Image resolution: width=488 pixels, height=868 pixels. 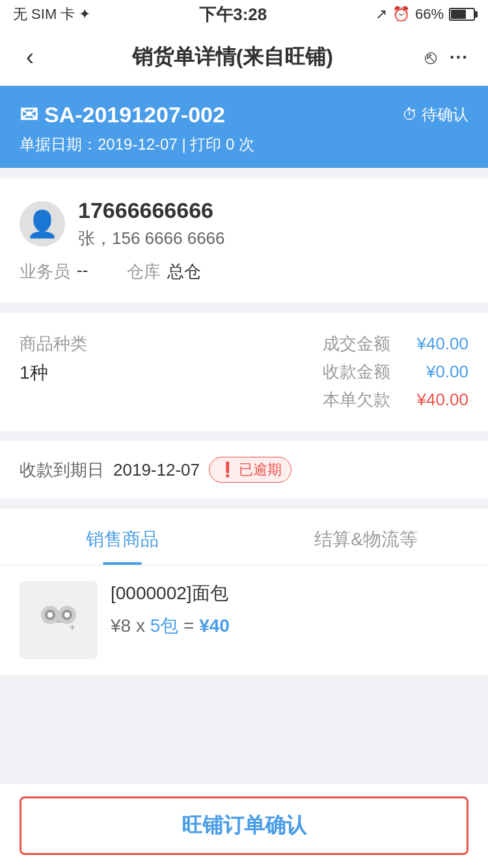 I want to click on salesperson-item: 业务员 --, so click(x=53, y=272).